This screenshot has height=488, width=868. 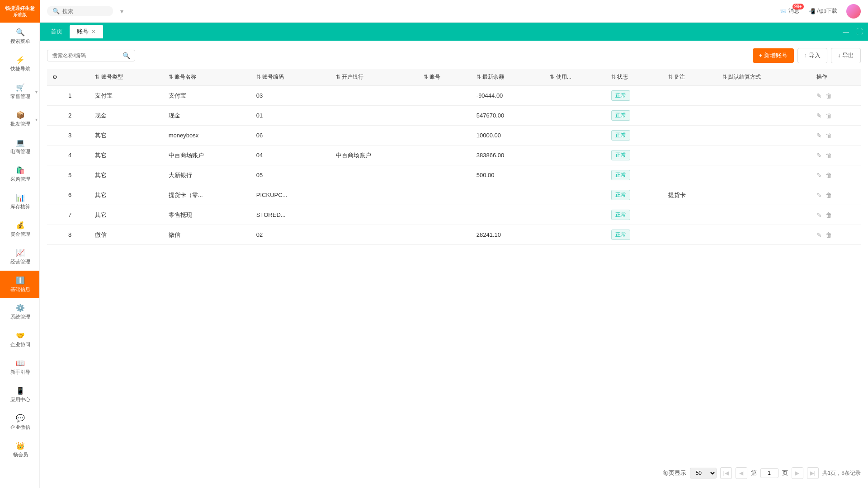 I want to click on edit-icon-4: ✎, so click(x=819, y=175).